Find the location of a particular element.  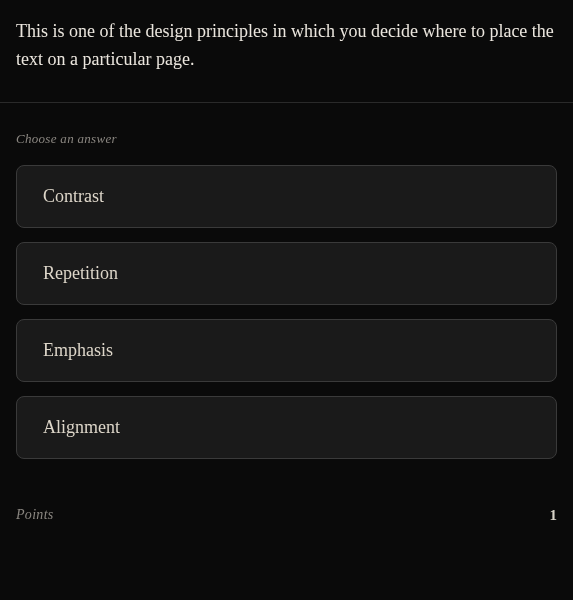

answer-option-label: Alignment is located at coordinates (82, 427).